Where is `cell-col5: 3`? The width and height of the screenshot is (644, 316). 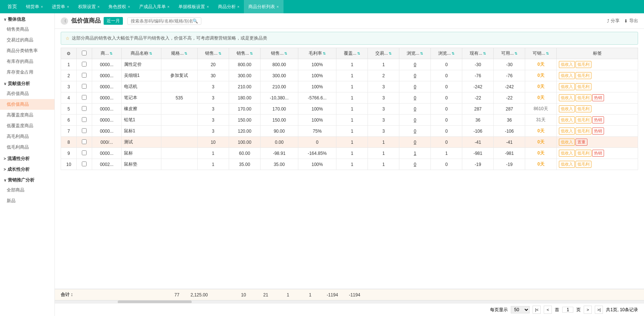 cell-col5: 3 is located at coordinates (213, 109).